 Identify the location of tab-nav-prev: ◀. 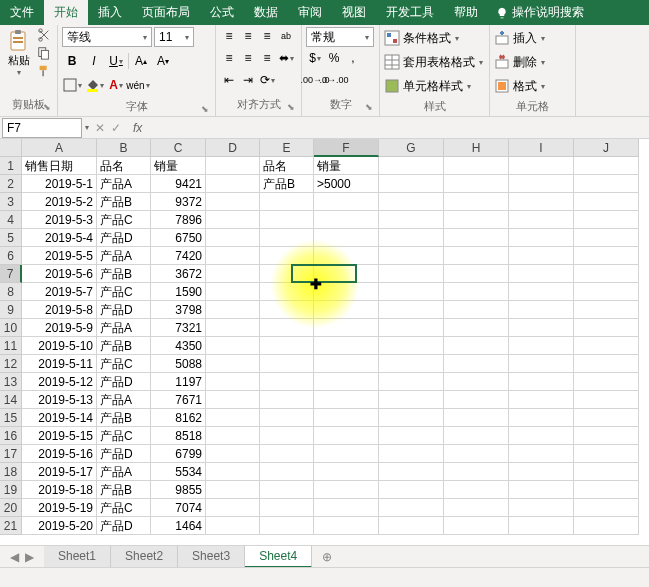
(14, 557).